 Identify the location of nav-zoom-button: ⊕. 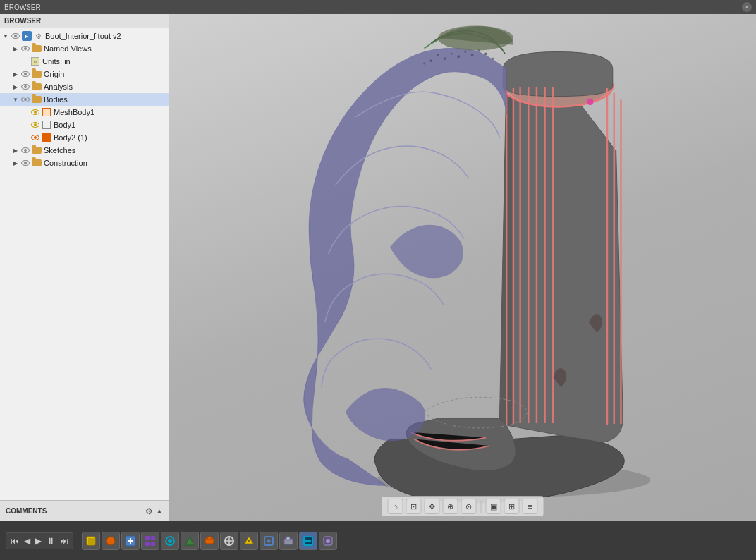
(451, 506).